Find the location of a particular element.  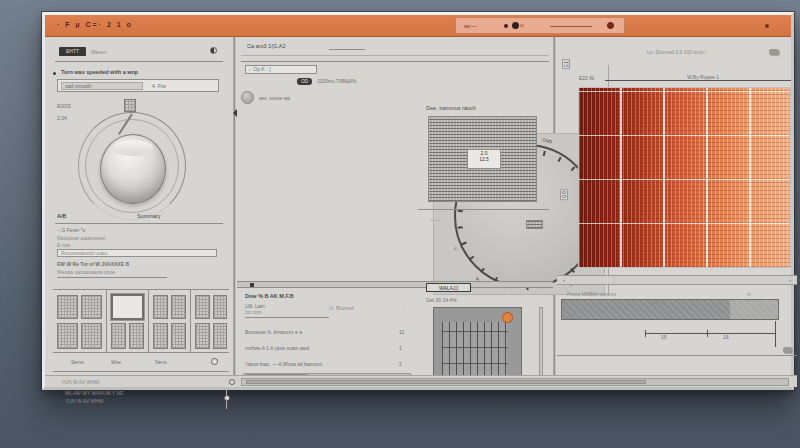

list-row-1-num: 11 is located at coordinates (402, 332).